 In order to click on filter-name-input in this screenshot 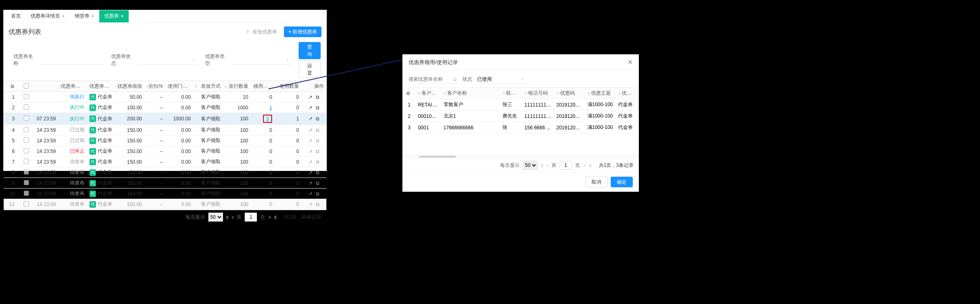, I will do `click(72, 60)`.